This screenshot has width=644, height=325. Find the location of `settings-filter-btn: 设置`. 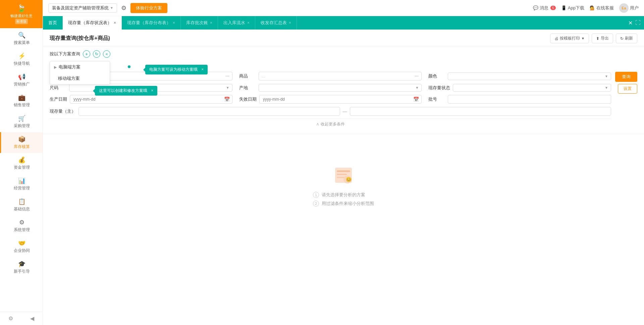

settings-filter-btn: 设置 is located at coordinates (628, 89).